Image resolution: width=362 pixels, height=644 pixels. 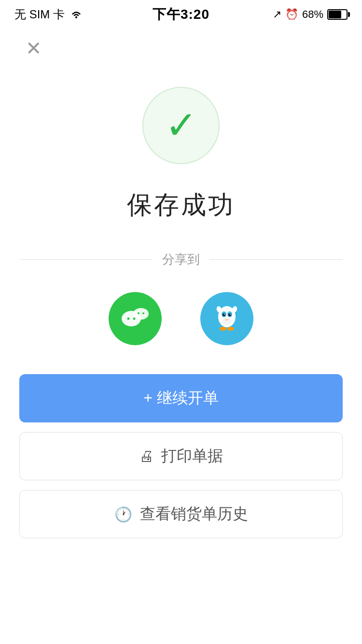 I want to click on battery-percentage: 68%, so click(x=313, y=14).